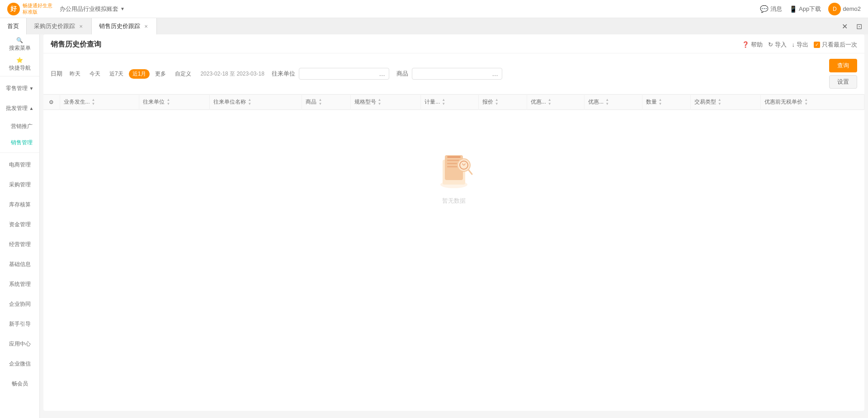  Describe the element at coordinates (443, 102) in the screenshot. I see `sort-unit: ▲ ▼` at that location.